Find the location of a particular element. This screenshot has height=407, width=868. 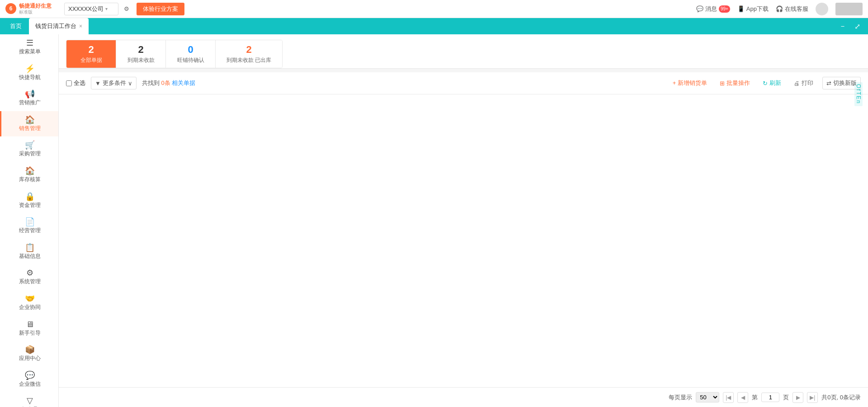

select-all-input is located at coordinates (69, 83).